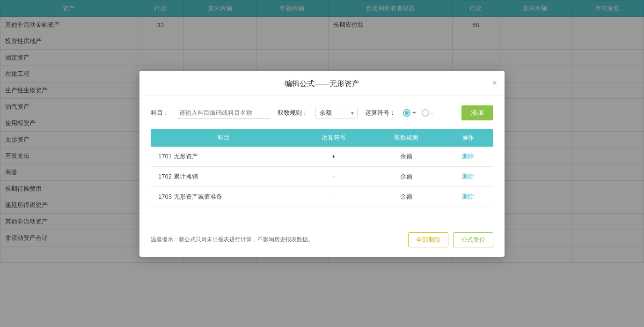 The image size is (644, 327). I want to click on operator-plus-radio: +, so click(410, 113).